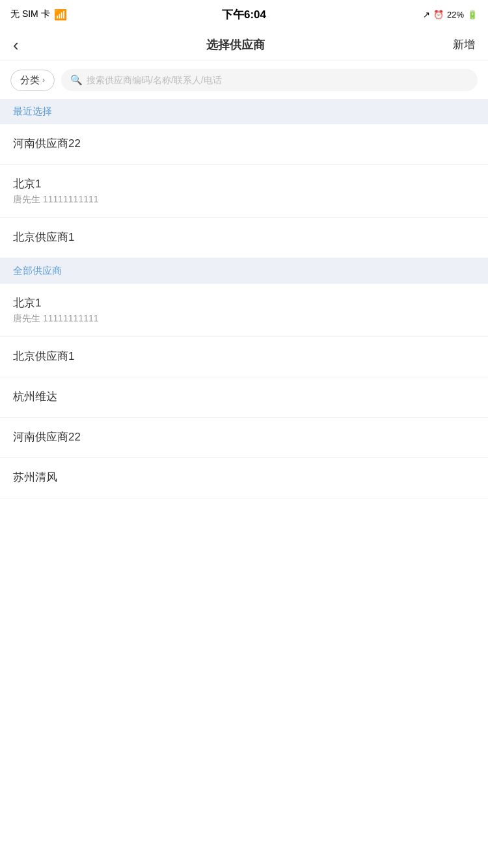  What do you see at coordinates (61, 14) in the screenshot?
I see `wifi-icon: 📶` at bounding box center [61, 14].